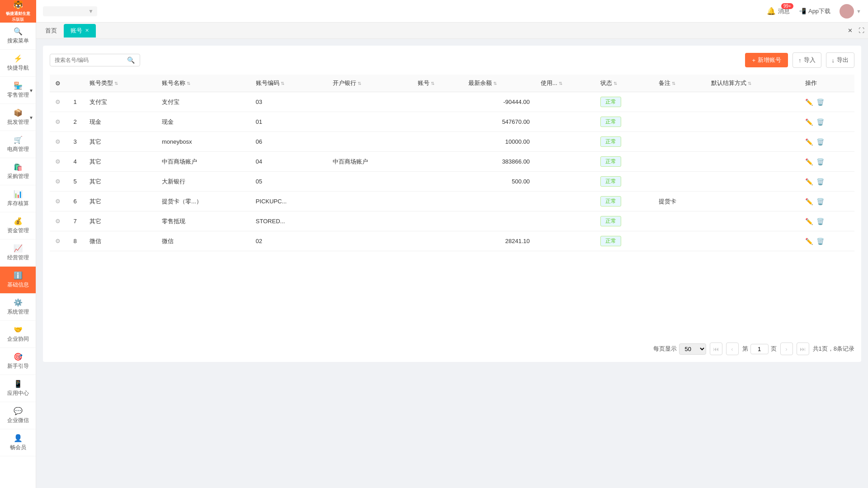  I want to click on ecommerce-icon: 🛒, so click(18, 140).